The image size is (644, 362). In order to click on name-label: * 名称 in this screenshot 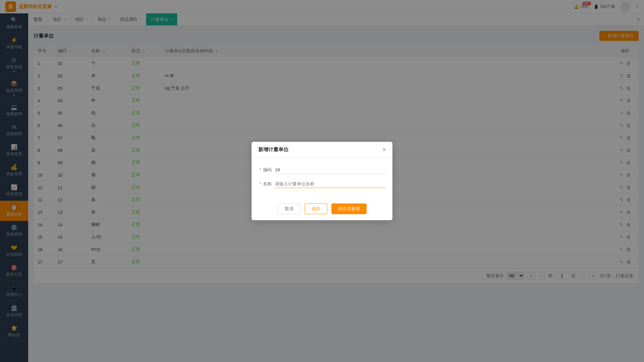, I will do `click(265, 184)`.